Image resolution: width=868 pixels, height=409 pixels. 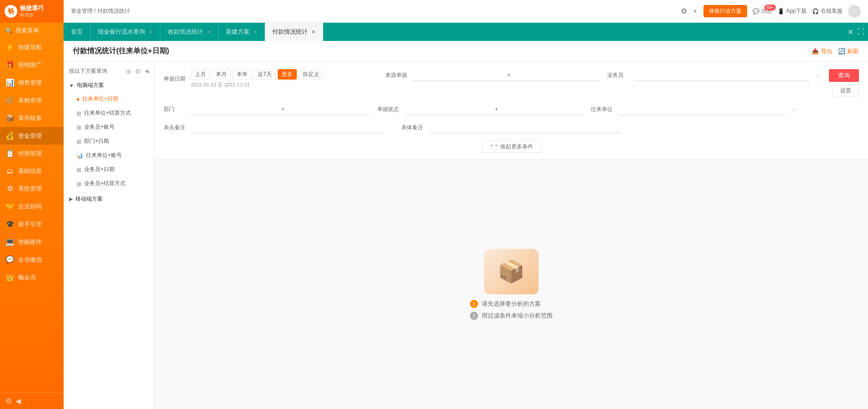 What do you see at coordinates (827, 11) in the screenshot?
I see `online-service-button: 🎧 在线客服` at bounding box center [827, 11].